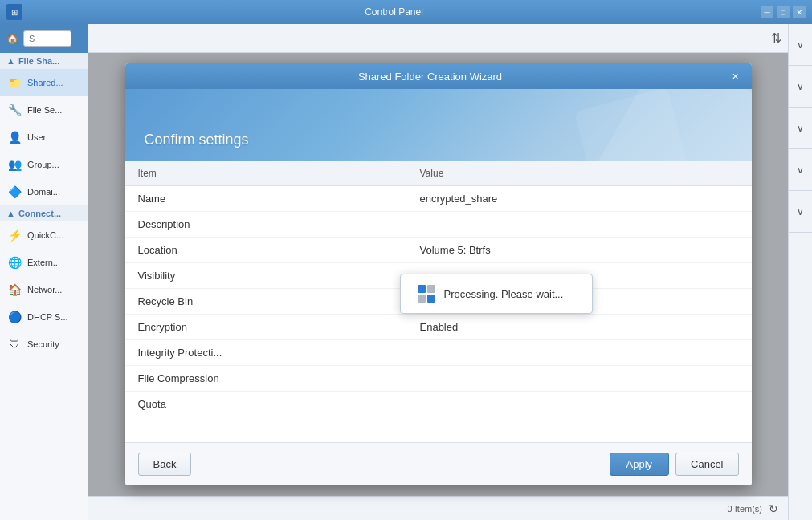 This screenshot has width=812, height=520. Describe the element at coordinates (580, 173) in the screenshot. I see `column-header-value: Value` at that location.